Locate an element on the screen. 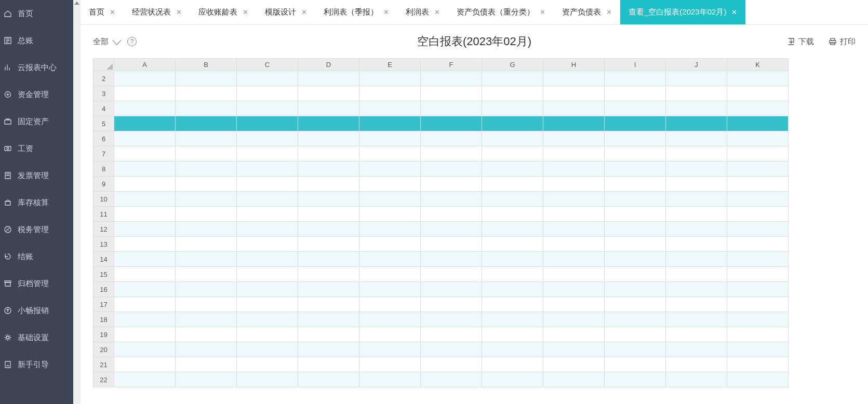  cell-K18 is located at coordinates (758, 320).